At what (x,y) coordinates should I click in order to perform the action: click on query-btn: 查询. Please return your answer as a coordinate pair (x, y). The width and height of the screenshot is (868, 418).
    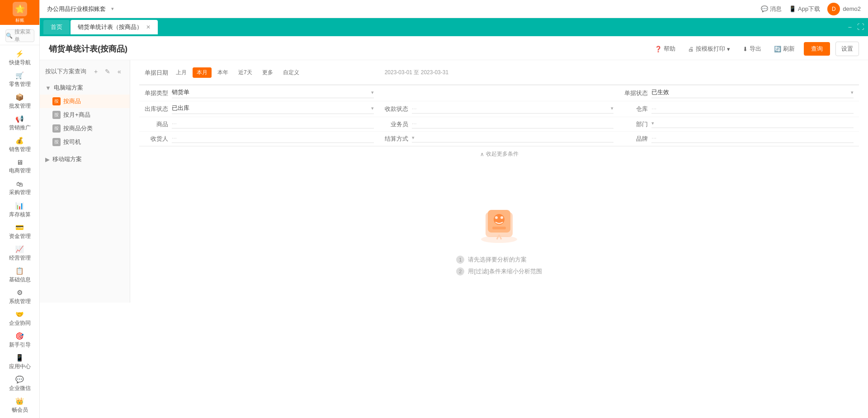
    Looking at the image, I should click on (817, 49).